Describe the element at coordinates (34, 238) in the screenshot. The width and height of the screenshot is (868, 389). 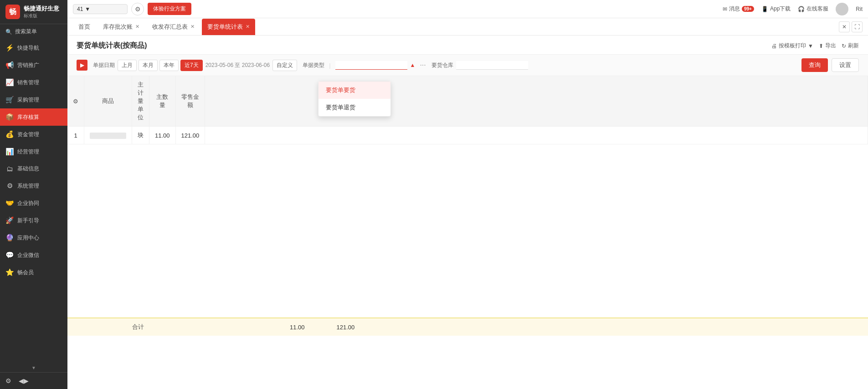
I see `sidebar-item-app-center: 🔮 应用中心` at that location.